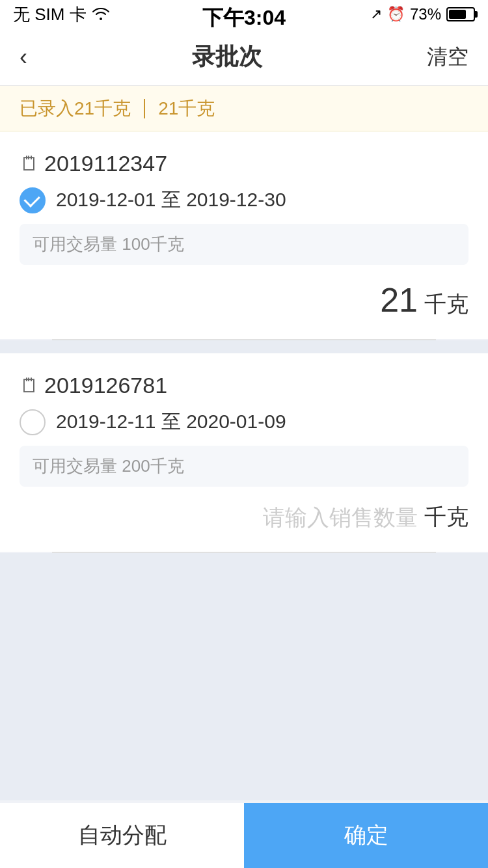 The image size is (488, 868). What do you see at coordinates (144, 109) in the screenshot?
I see `summary-divider` at bounding box center [144, 109].